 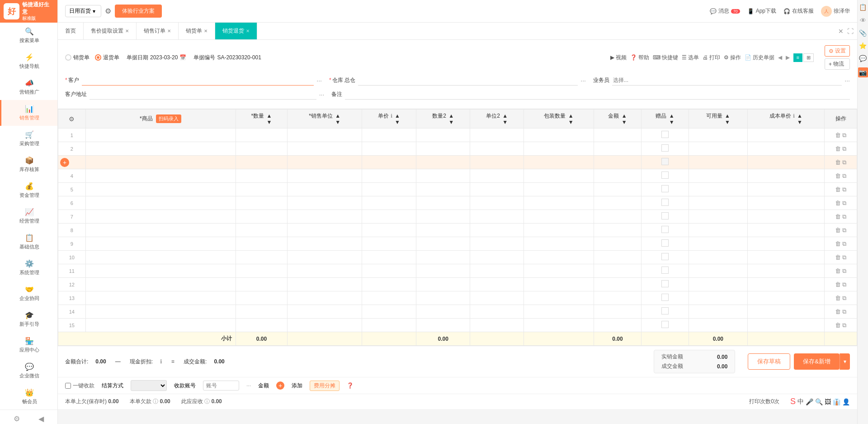 I want to click on sidebar-item-search: 🔍 搜索菜单, so click(x=29, y=35).